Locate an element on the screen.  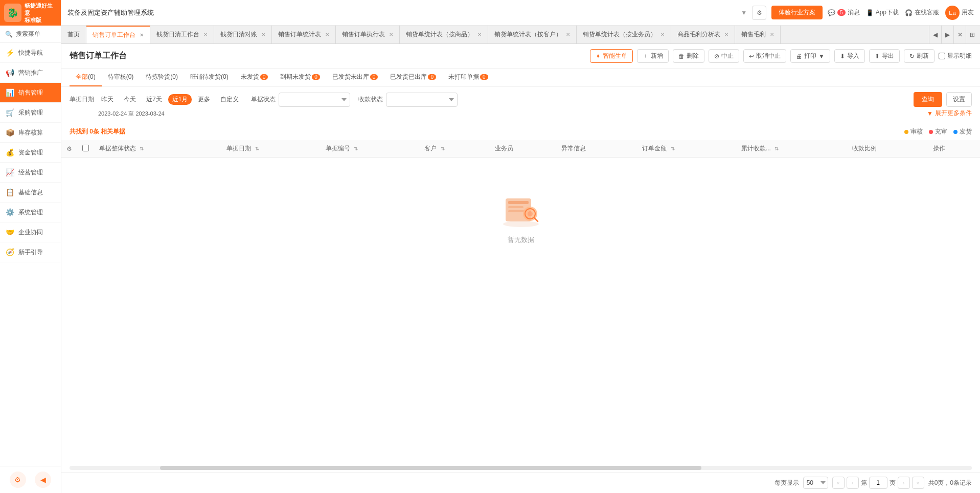
tab-close-cash-reconcile: ✕ is located at coordinates (263, 35).